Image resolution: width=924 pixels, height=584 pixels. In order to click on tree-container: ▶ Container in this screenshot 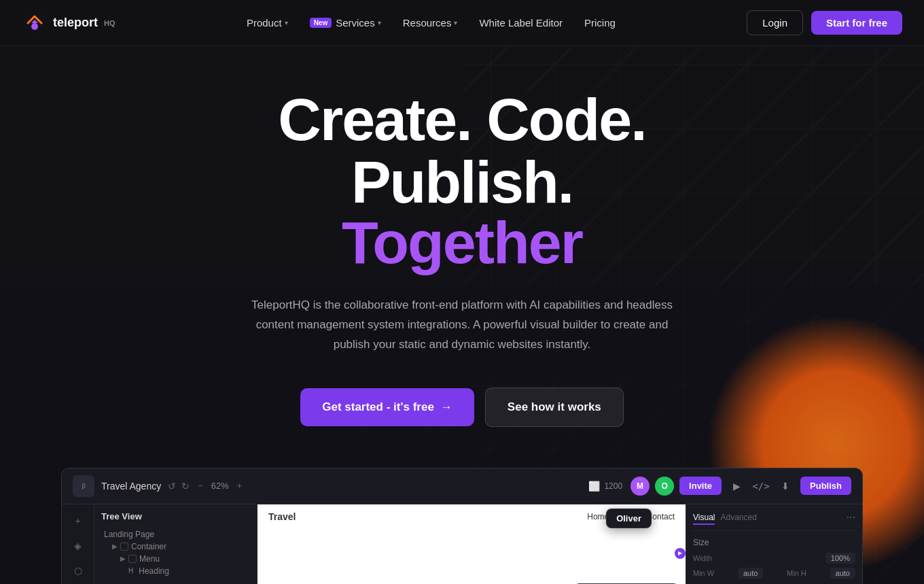, I will do `click(175, 547)`.